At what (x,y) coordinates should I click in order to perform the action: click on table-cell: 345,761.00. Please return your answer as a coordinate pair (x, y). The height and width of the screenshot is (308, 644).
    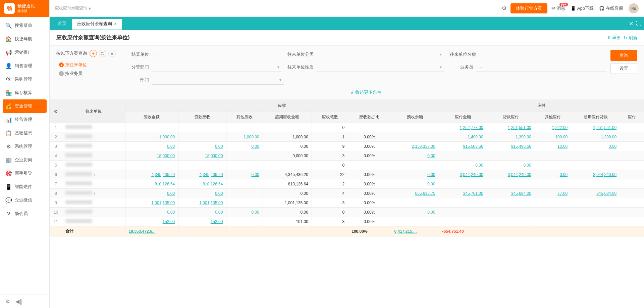
    Looking at the image, I should click on (463, 193).